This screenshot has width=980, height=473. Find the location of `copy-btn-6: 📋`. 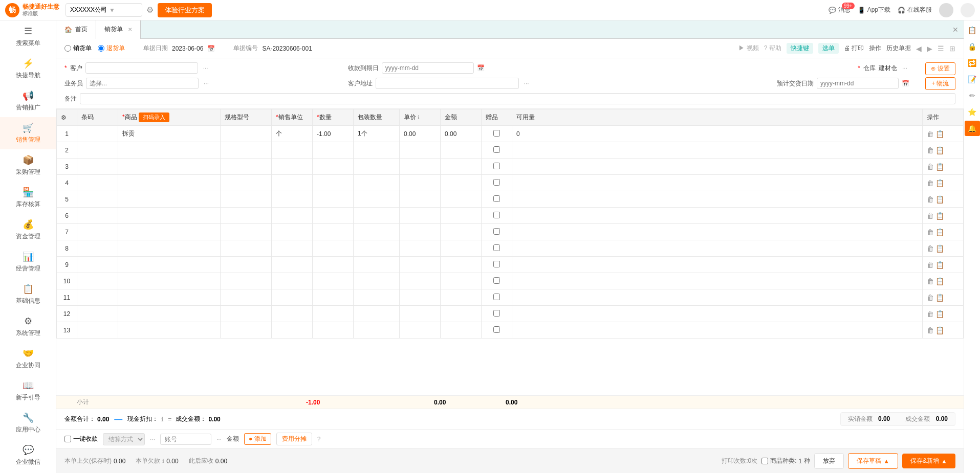

copy-btn-6: 📋 is located at coordinates (940, 216).